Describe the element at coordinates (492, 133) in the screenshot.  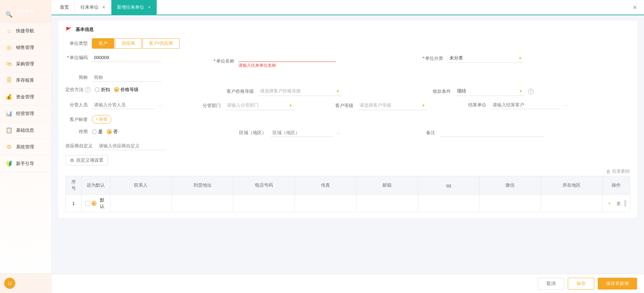
I see `remarks-input` at that location.